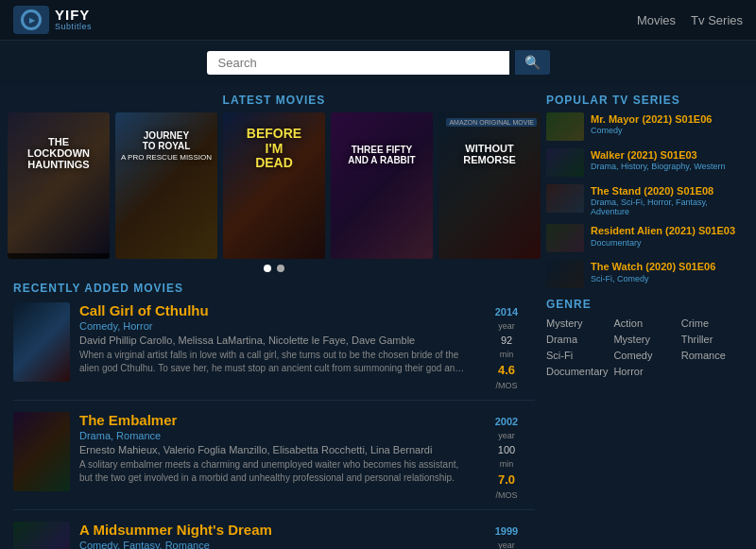 The width and height of the screenshot is (756, 549). What do you see at coordinates (644, 238) in the screenshot?
I see `tv-item-4: Resident Alien (2021) S01E03 Documentary` at bounding box center [644, 238].